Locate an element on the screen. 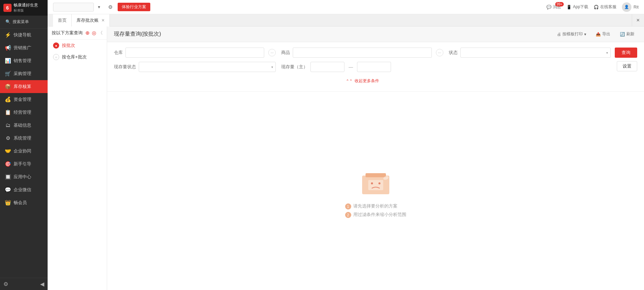 This screenshot has width=644, height=290. sidebar-item-apps: 🔲 应用中心 is located at coordinates (24, 177).